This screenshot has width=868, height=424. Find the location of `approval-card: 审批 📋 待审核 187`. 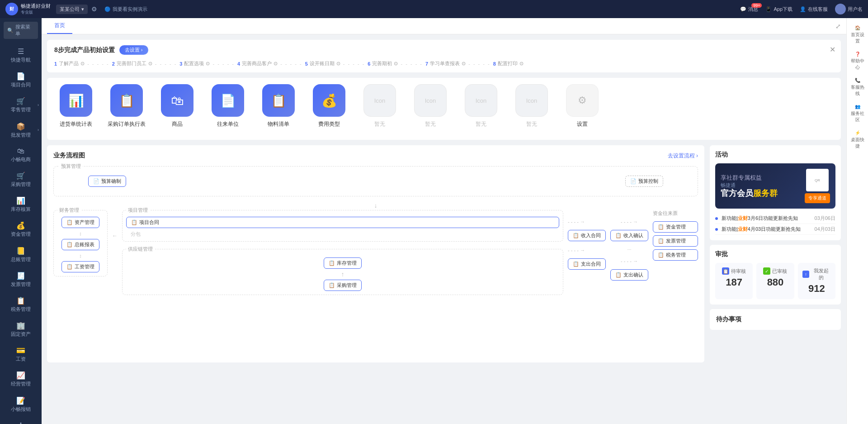

approval-card: 审批 📋 待审核 187 is located at coordinates (775, 275).